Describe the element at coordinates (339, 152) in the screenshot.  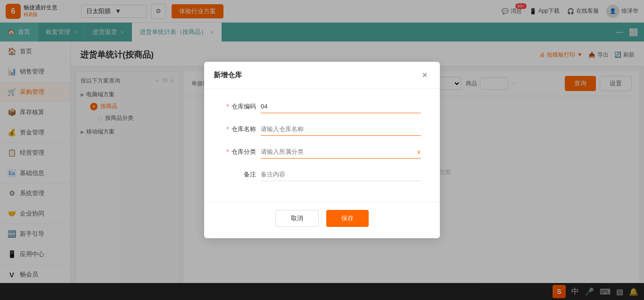
I see `category-select-input` at that location.